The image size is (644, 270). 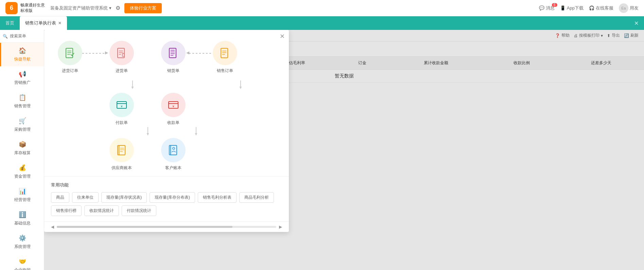 What do you see at coordinates (22, 74) in the screenshot?
I see `marketing-icon: 📢` at bounding box center [22, 74].